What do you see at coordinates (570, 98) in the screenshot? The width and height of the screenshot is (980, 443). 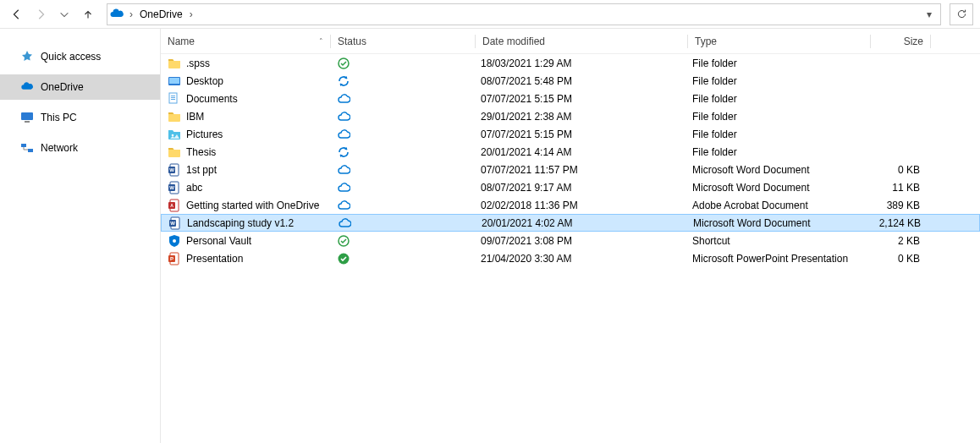 I see `file-row: Documents07/07/2021 5:15 PMFile folder` at bounding box center [570, 98].